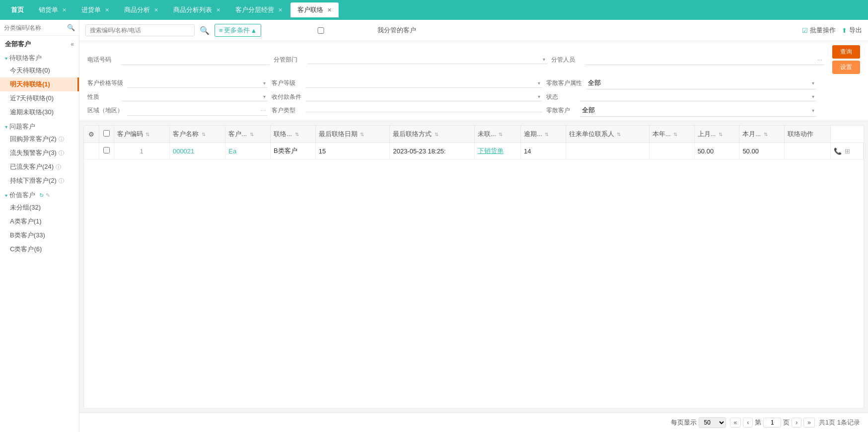 The width and height of the screenshot is (868, 432). Describe the element at coordinates (106, 133) in the screenshot. I see `select-all-checkbox` at that location.